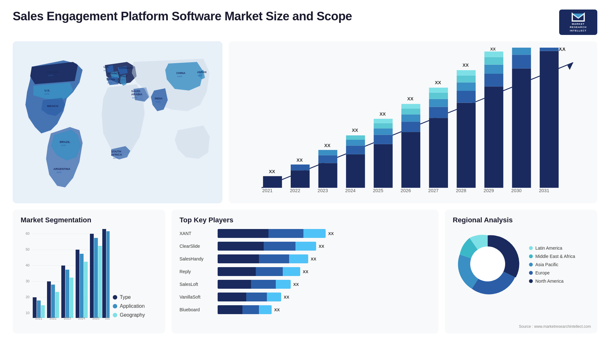  I want to click on legend-type-label: Type, so click(125, 297).